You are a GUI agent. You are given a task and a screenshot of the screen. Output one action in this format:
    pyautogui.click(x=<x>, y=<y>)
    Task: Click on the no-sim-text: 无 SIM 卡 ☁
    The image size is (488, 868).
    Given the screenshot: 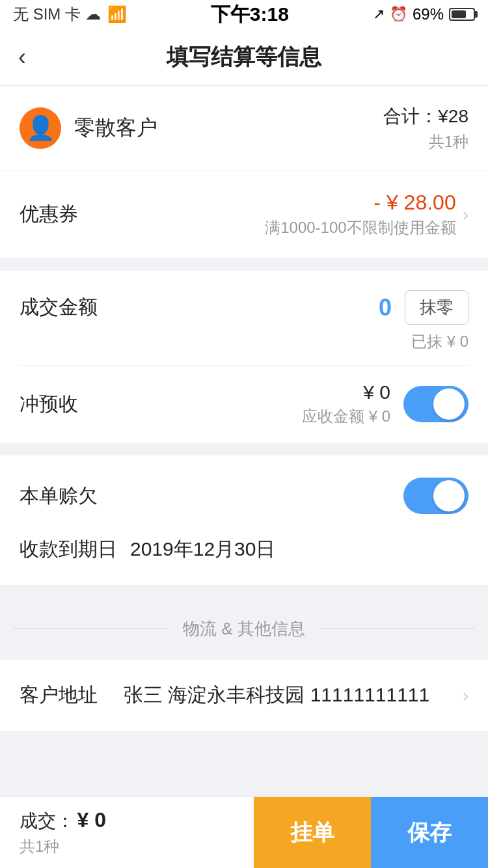 What is the action you would take?
    pyautogui.click(x=57, y=14)
    